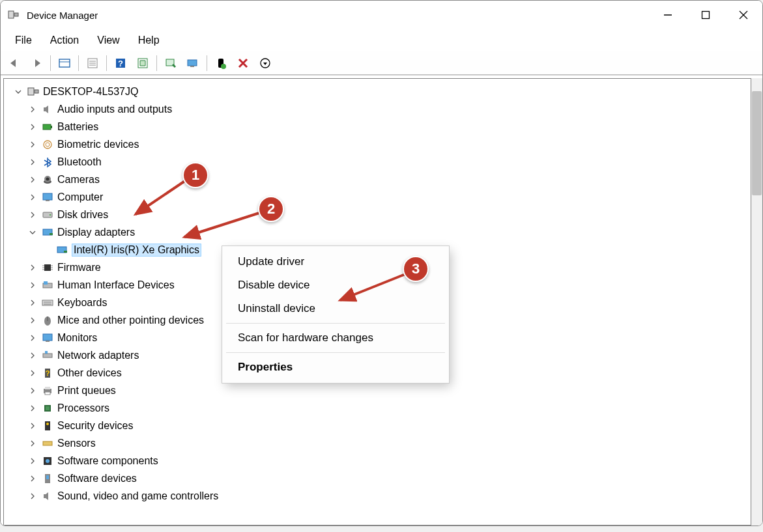 The image size is (763, 532). Describe the element at coordinates (382, 63) in the screenshot. I see `toolbar: ?` at that location.